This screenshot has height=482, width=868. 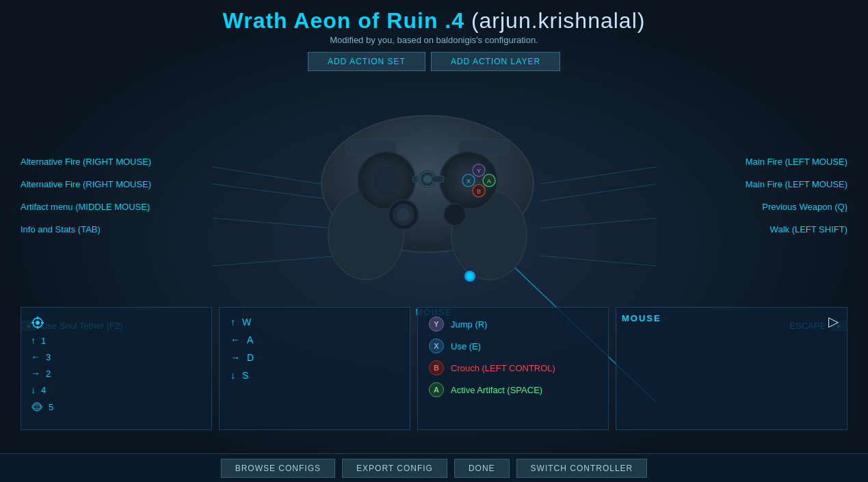 I want to click on panel-wasd: ↑ W ← A → D ↓ S, so click(x=315, y=369).